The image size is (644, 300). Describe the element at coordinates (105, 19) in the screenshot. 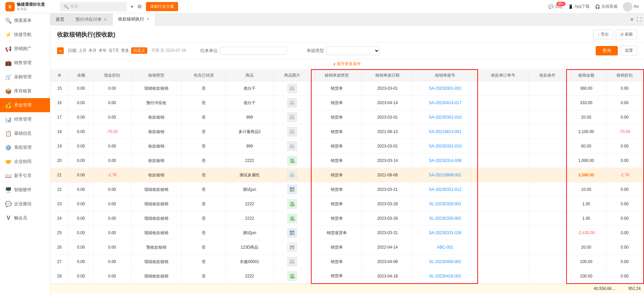

I see `tab-prepay-close: ✕` at that location.